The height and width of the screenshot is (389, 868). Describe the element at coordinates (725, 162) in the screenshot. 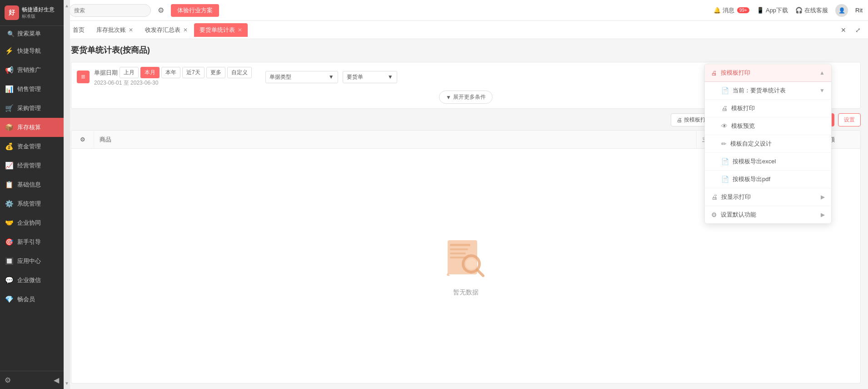

I see `template-excel-icon: 📄` at that location.